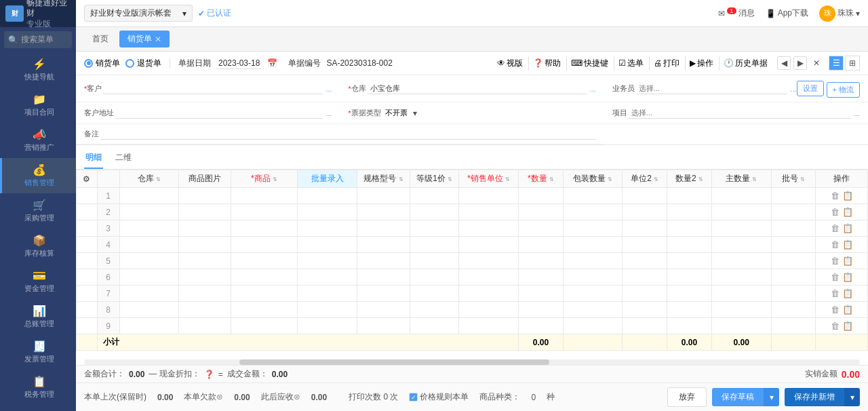 The image size is (868, 411). What do you see at coordinates (38, 408) in the screenshot?
I see `sidebar-item-fixed: 🏗️ 固定资产` at bounding box center [38, 408].